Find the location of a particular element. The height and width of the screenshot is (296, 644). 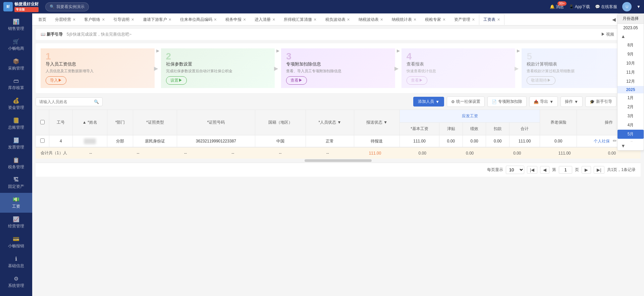

tab-income-tax-label: 所得税汇算清缴 is located at coordinates (298, 19).